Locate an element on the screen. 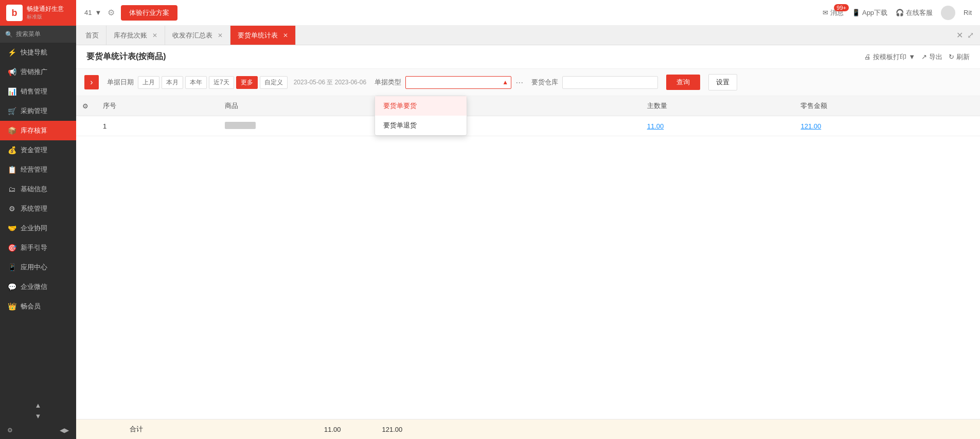 The width and height of the screenshot is (980, 439). sidebar-item-wechat-biz: 💬企业微信 is located at coordinates (38, 287).